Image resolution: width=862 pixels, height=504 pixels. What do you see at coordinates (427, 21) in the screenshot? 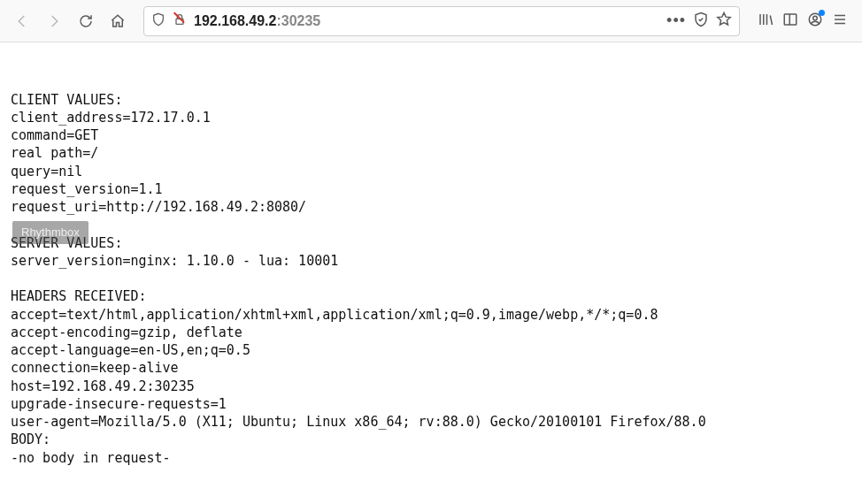
I see `url-text: 192.168.49.2:30235` at bounding box center [427, 21].